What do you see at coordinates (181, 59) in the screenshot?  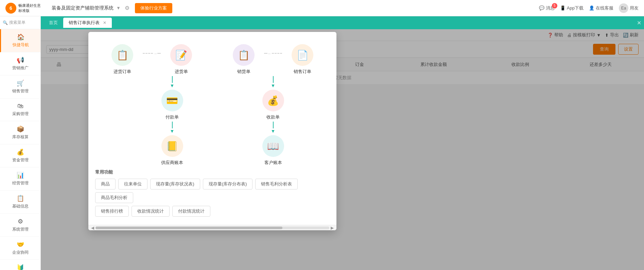 I see `flow-node-purchase-bill: 📝 进货单` at bounding box center [181, 59].